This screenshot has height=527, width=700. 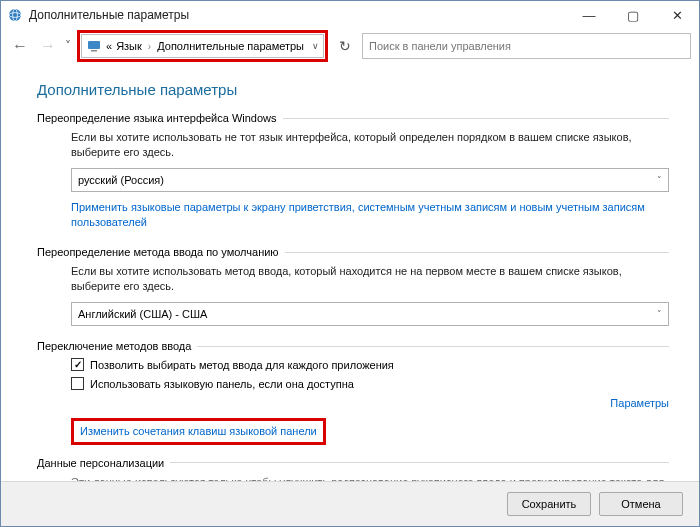 I want to click on lang-override-desc: Если вы хотите использовать не тот язык …, so click(x=370, y=145).